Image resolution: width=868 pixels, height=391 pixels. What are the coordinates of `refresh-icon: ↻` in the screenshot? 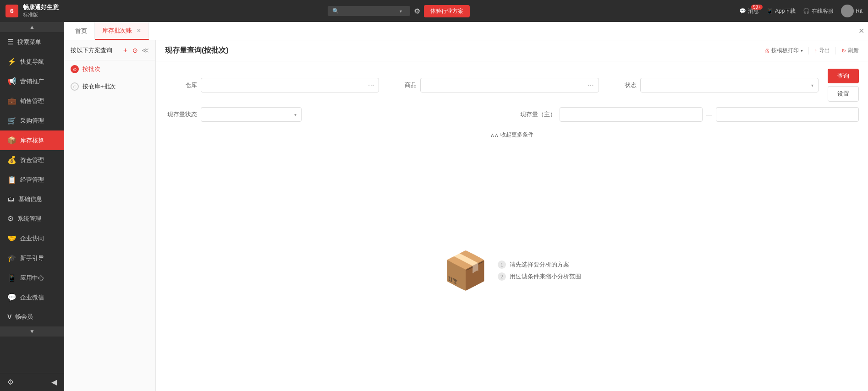 It's located at (844, 51).